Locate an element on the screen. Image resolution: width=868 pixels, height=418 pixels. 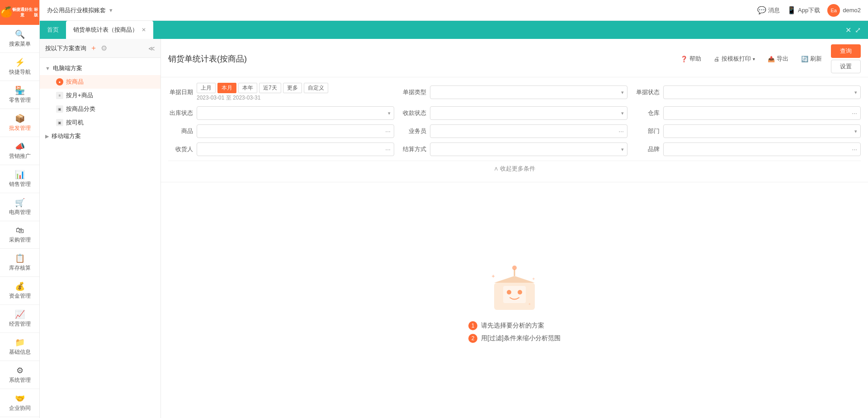
tab-close-button: ✕ is located at coordinates (144, 30).